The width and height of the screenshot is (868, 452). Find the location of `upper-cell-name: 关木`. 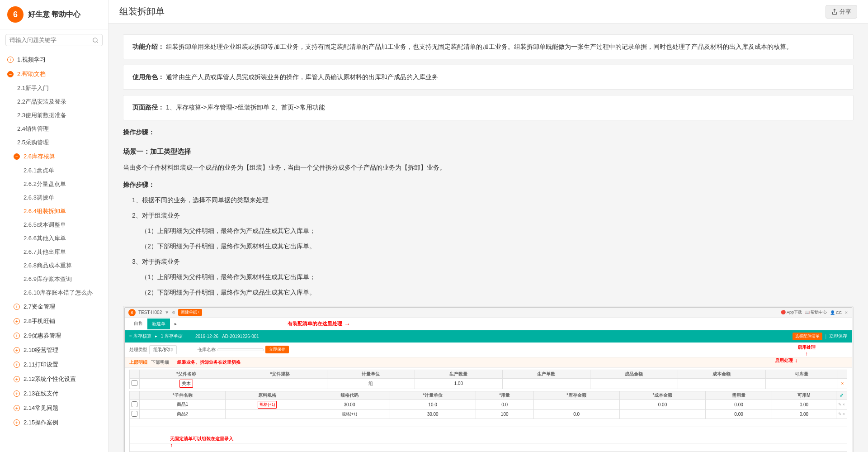

upper-cell-name: 关木 is located at coordinates (186, 384).